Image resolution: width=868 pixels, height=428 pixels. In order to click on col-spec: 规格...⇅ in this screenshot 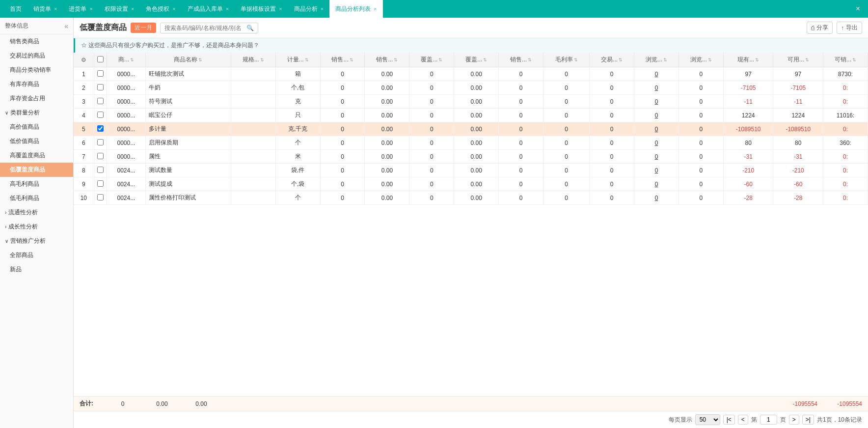, I will do `click(253, 60)`.